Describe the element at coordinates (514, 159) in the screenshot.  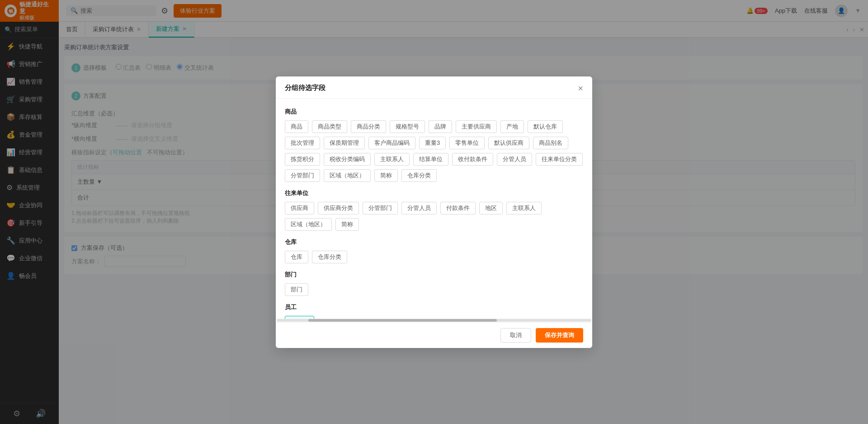
I see `tag-mgr-person: 分管人员` at that location.